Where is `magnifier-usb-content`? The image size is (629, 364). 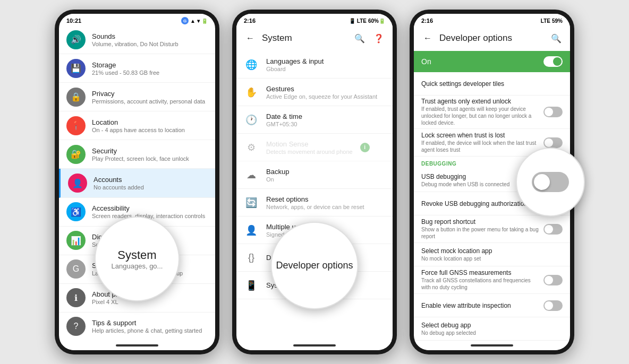
magnifier-usb-content is located at coordinates (550, 182).